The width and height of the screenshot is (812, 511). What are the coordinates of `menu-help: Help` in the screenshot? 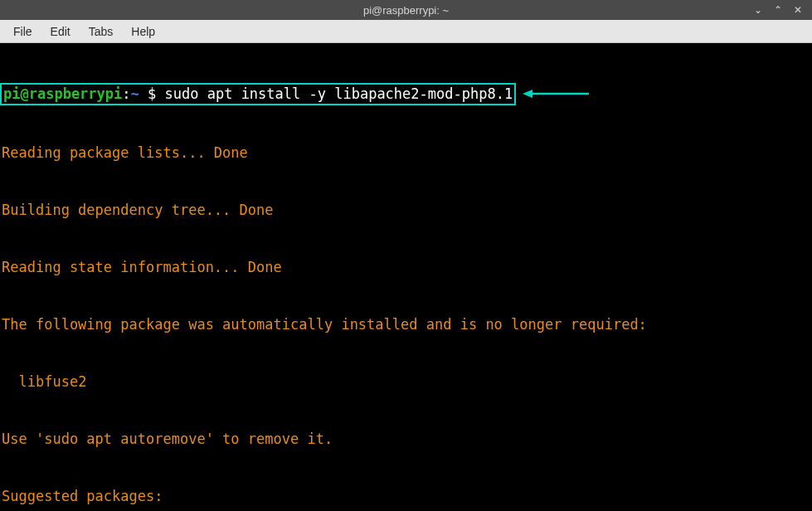 It's located at (143, 32).